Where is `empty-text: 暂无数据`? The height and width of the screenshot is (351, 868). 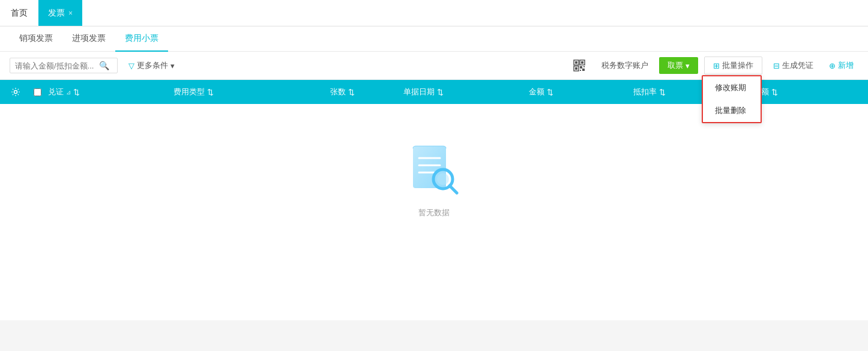 empty-text: 暂无数据 is located at coordinates (434, 213).